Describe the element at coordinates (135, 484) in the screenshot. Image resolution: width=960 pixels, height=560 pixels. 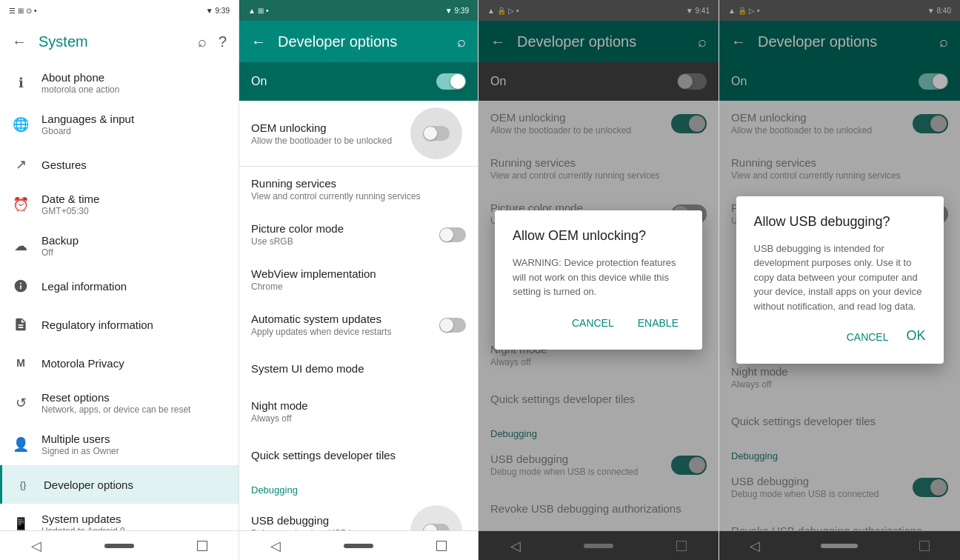
I see `sidebar-text-developer: Developer options` at that location.